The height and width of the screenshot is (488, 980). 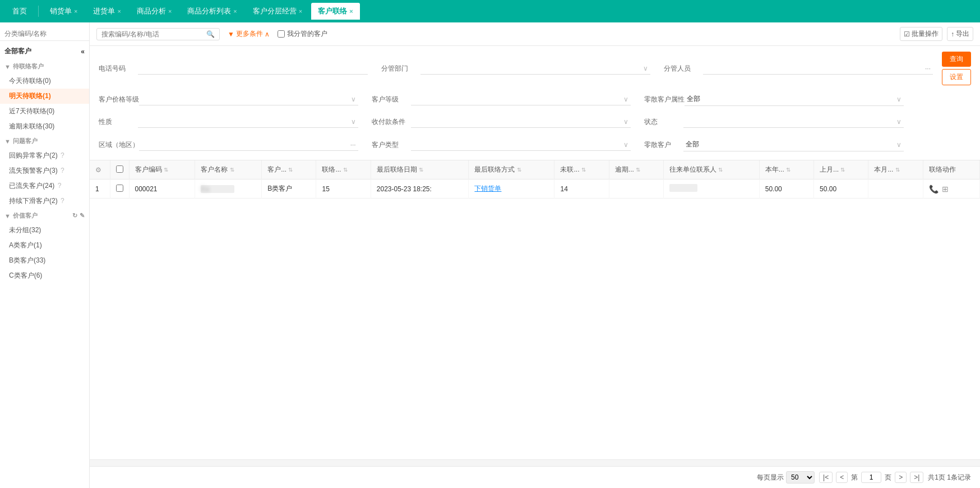 I want to click on h-scrollbar, so click(x=535, y=463).